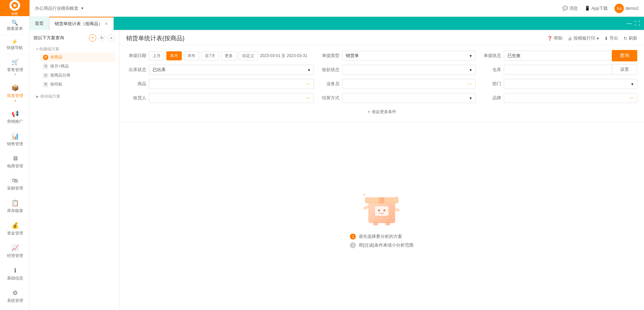 This screenshot has height=310, width=644. What do you see at coordinates (619, 8) in the screenshot?
I see `user-avatar: Ea` at bounding box center [619, 8].